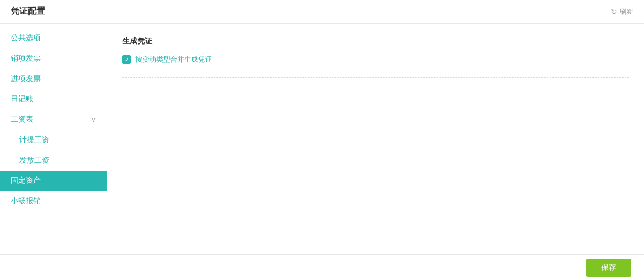 Image resolution: width=644 pixels, height=280 pixels. Describe the element at coordinates (626, 12) in the screenshot. I see `refresh-label: 刷新` at that location.